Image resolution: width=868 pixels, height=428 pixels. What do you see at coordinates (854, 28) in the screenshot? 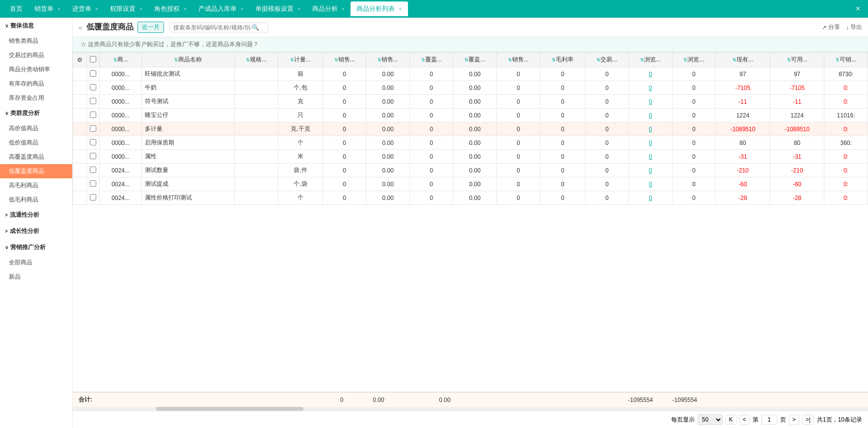
I see `export-button: ↓ 导出` at bounding box center [854, 28].